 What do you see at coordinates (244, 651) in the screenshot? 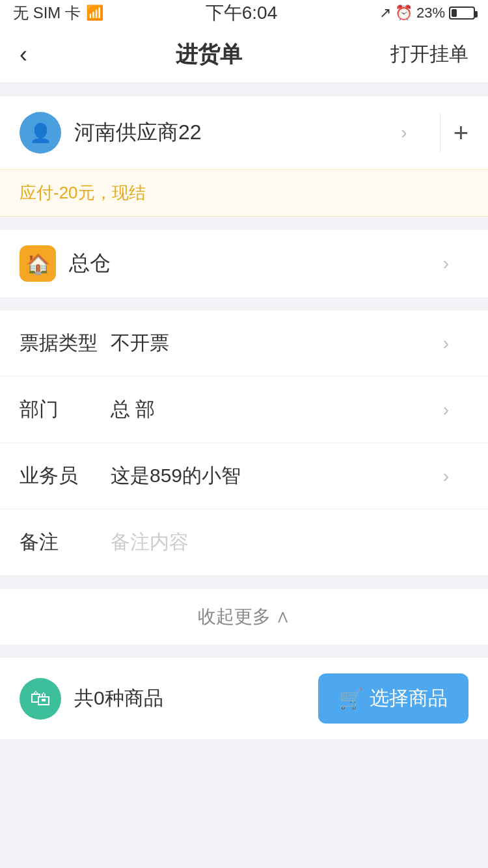
I see `section-gap-bottom` at bounding box center [244, 651].